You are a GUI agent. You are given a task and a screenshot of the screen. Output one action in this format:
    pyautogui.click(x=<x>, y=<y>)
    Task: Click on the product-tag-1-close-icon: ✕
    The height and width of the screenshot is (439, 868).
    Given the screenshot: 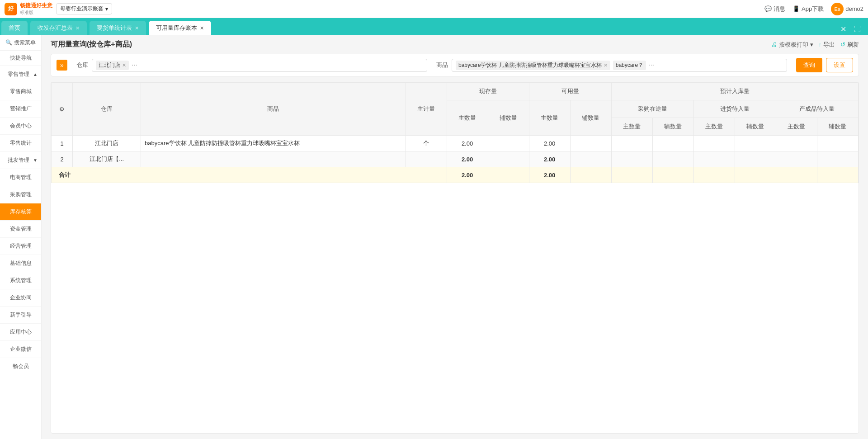 What is the action you would take?
    pyautogui.click(x=606, y=65)
    